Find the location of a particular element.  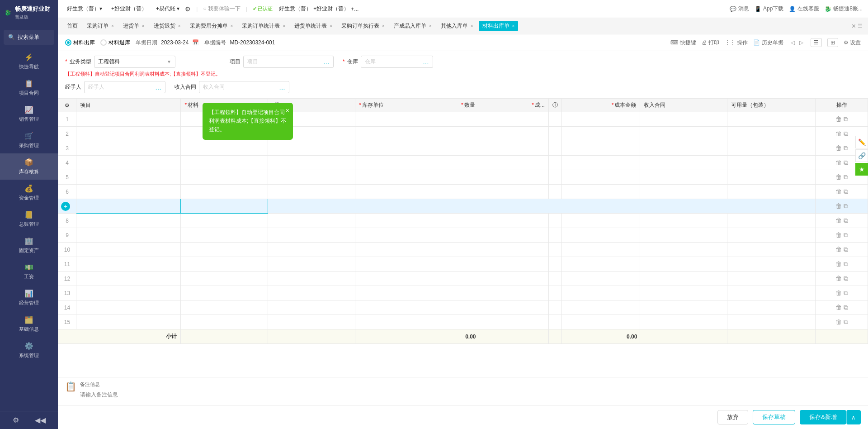

sidebar-item-inventory: 📦 库存核算 is located at coordinates (29, 167).